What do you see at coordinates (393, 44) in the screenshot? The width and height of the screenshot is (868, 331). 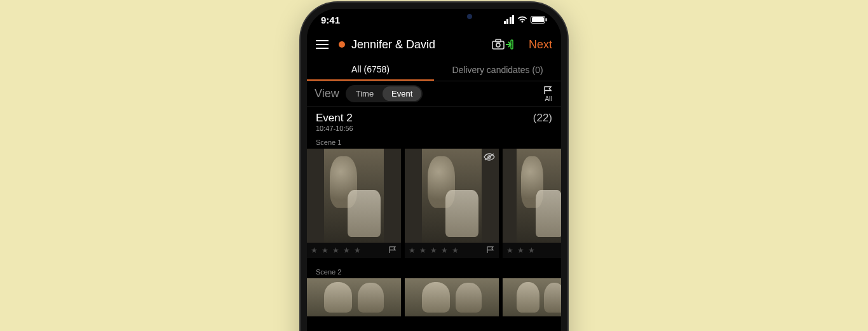 I see `project-title: Jennifer & David` at bounding box center [393, 44].